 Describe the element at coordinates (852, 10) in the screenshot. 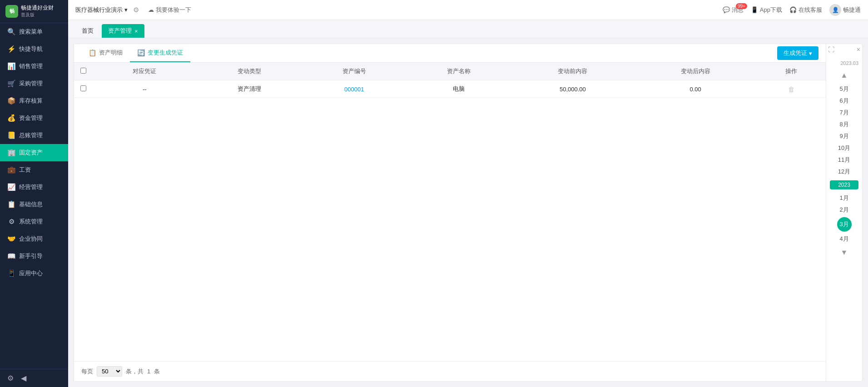

I see `user-label: 畅捷通` at that location.